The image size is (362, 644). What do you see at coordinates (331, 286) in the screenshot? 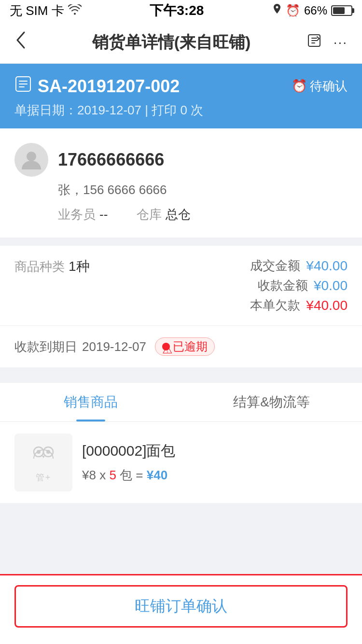
I see `amount-value-1: ¥0.00` at bounding box center [331, 286].